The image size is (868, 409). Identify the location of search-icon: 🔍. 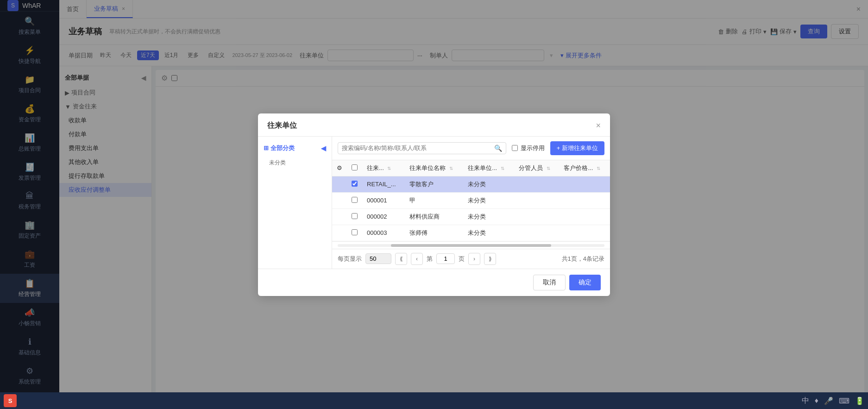
(498, 148).